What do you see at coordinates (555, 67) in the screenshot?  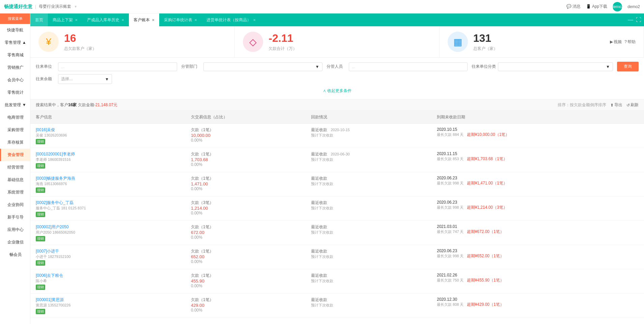 I see `filter-select-category: ▼` at bounding box center [555, 67].